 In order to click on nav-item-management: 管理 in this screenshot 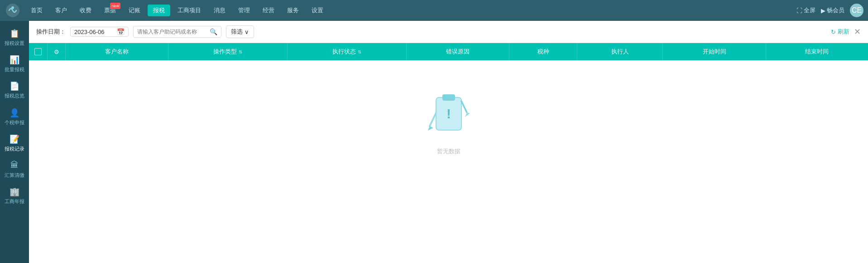, I will do `click(244, 10)`.